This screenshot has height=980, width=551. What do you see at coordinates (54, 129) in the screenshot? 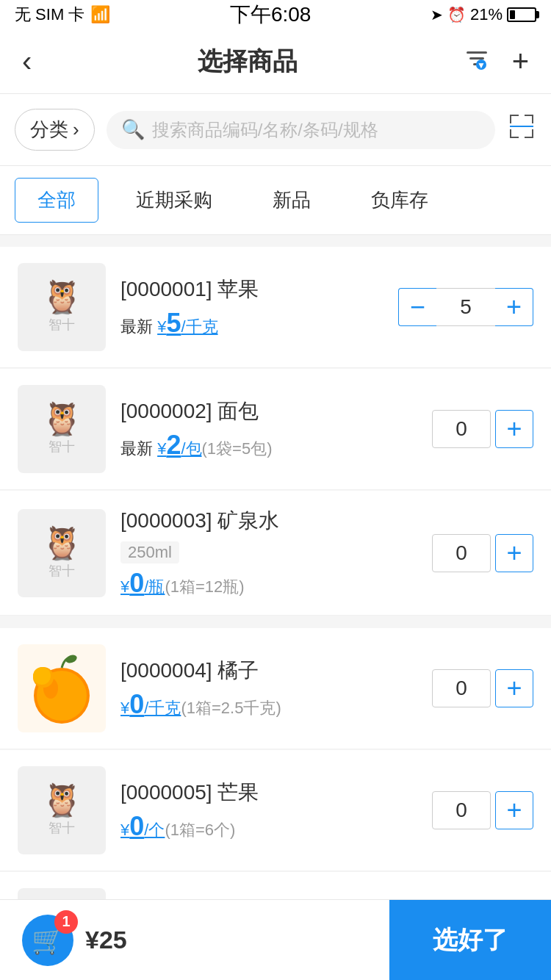
I see `category-button: 分类 ›` at bounding box center [54, 129].